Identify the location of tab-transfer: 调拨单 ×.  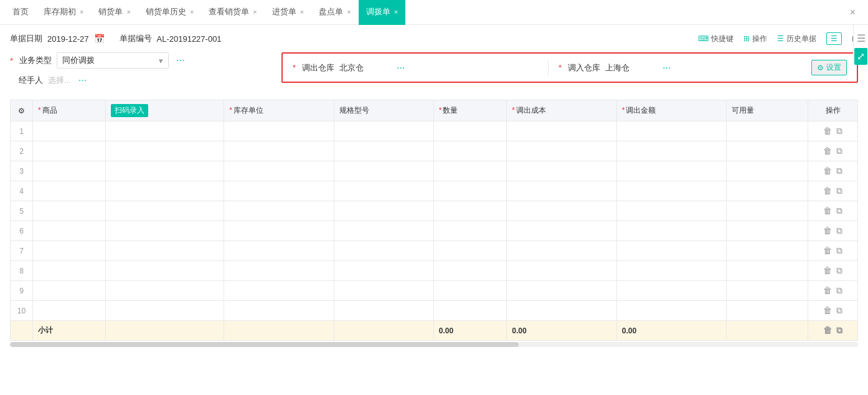
(382, 12).